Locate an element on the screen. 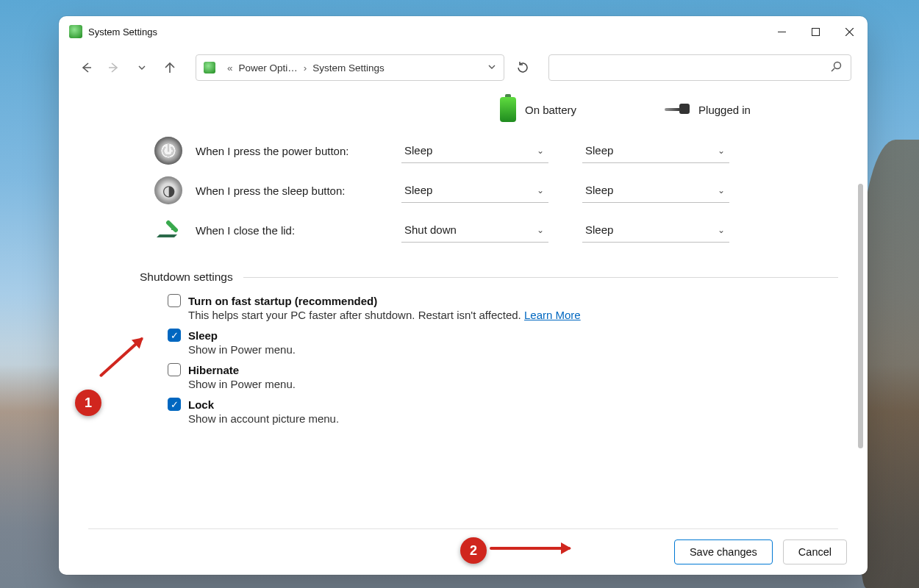 This screenshot has width=919, height=588. column-on-battery: On battery is located at coordinates (538, 110).